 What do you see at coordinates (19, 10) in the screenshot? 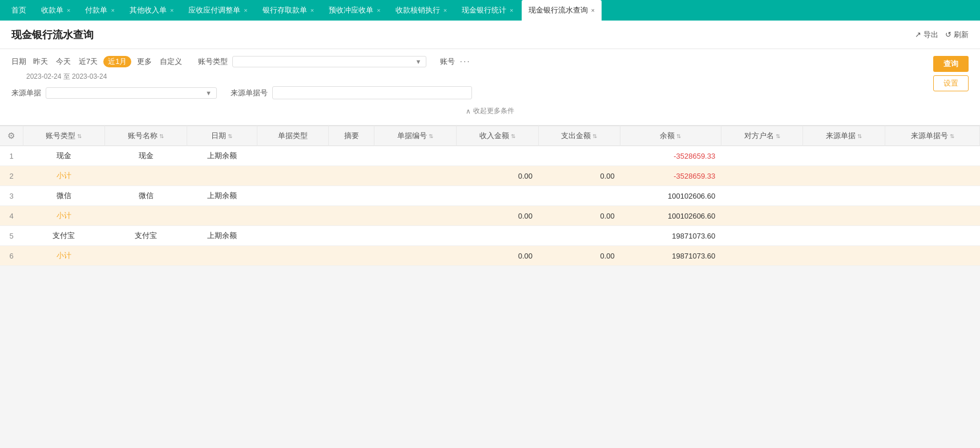
I see `nav-tab-home: 首页` at bounding box center [19, 10].